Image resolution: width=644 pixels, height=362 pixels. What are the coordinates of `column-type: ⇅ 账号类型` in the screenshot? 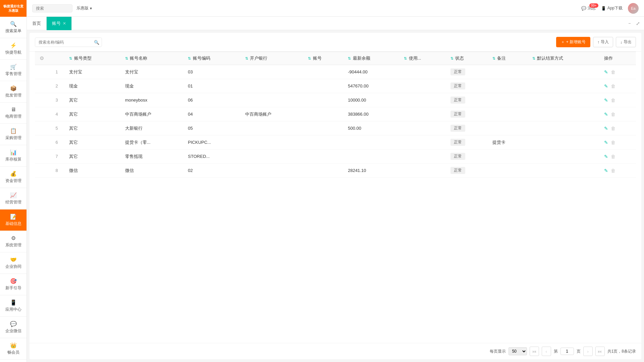 It's located at (93, 58).